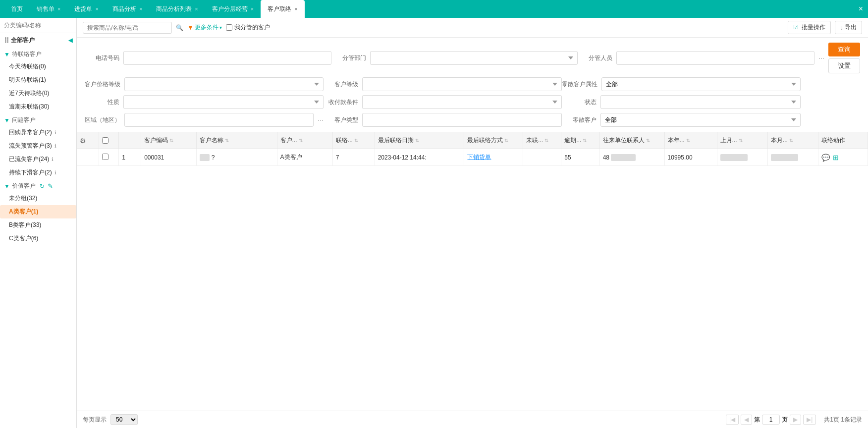  What do you see at coordinates (474, 58) in the screenshot?
I see `filter-dept-select` at bounding box center [474, 58].